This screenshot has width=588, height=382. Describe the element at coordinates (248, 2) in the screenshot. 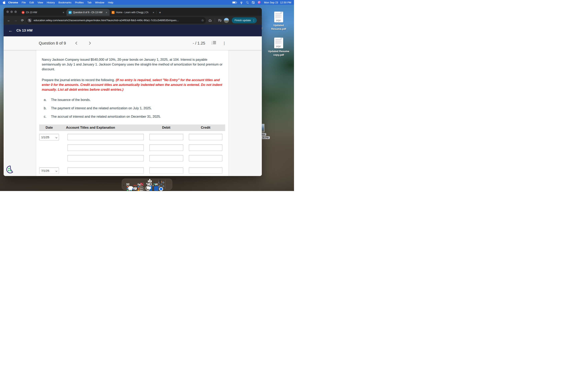

I see `spotlight-icon` at that location.